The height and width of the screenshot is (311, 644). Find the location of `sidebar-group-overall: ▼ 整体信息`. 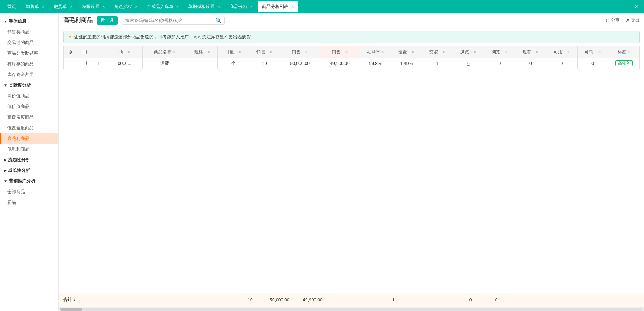

sidebar-group-overall: ▼ 整体信息 is located at coordinates (29, 21).